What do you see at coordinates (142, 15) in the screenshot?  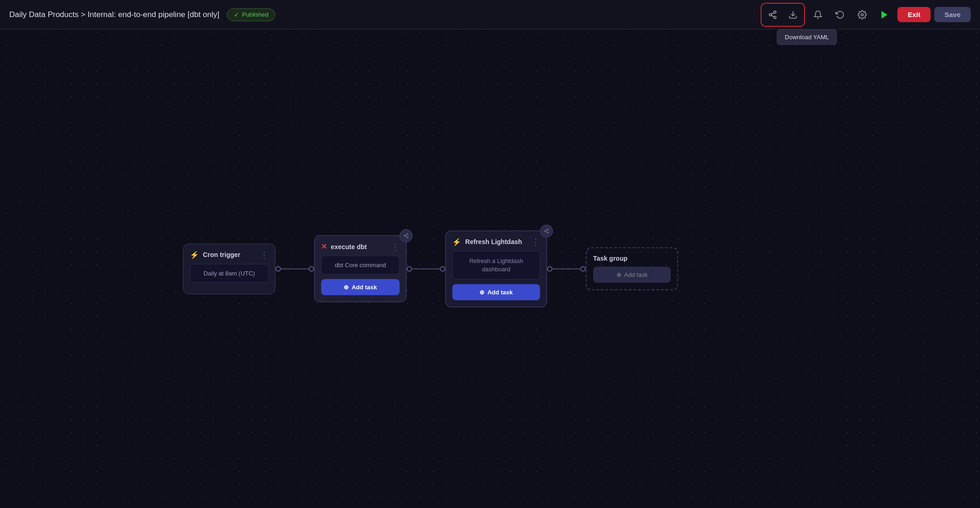 I see `header-left: Daily Data Products > Internal: end-to-e…` at bounding box center [142, 15].